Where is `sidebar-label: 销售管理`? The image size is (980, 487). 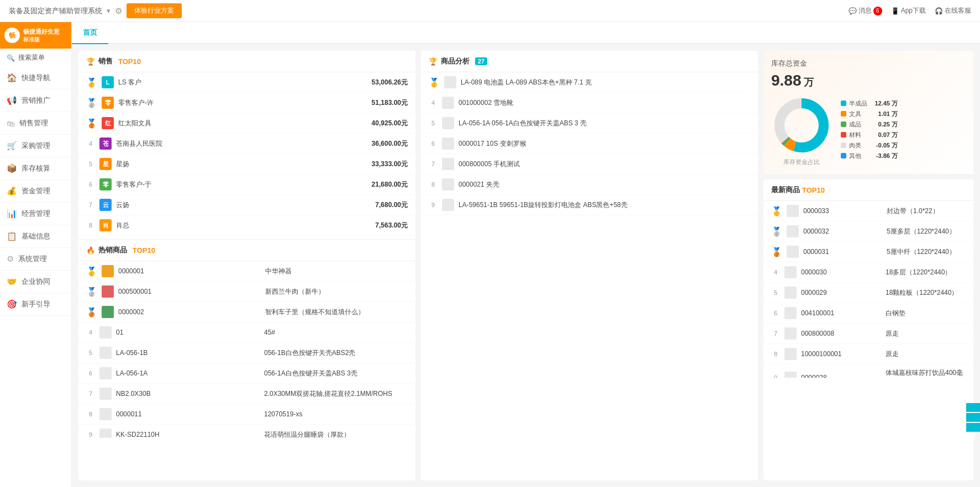
sidebar-label: 销售管理 is located at coordinates (34, 123).